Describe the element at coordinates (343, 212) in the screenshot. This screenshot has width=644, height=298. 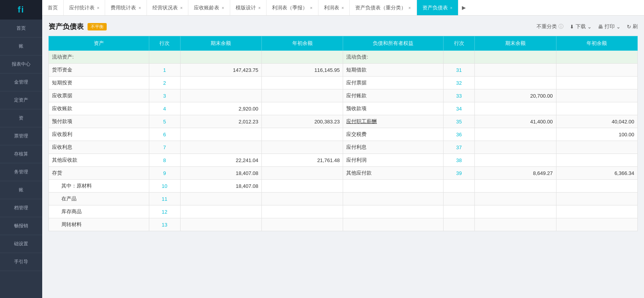
I see `table-row: 库存商品 12` at that location.